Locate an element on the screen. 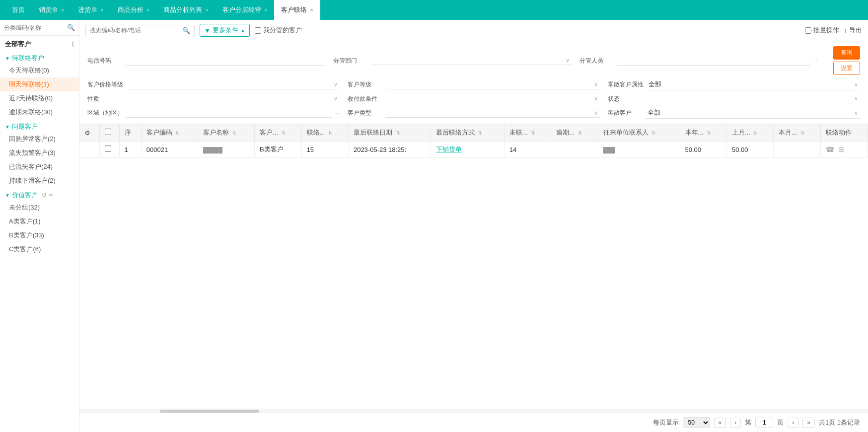  refresh-icon: ↺ is located at coordinates (44, 195).